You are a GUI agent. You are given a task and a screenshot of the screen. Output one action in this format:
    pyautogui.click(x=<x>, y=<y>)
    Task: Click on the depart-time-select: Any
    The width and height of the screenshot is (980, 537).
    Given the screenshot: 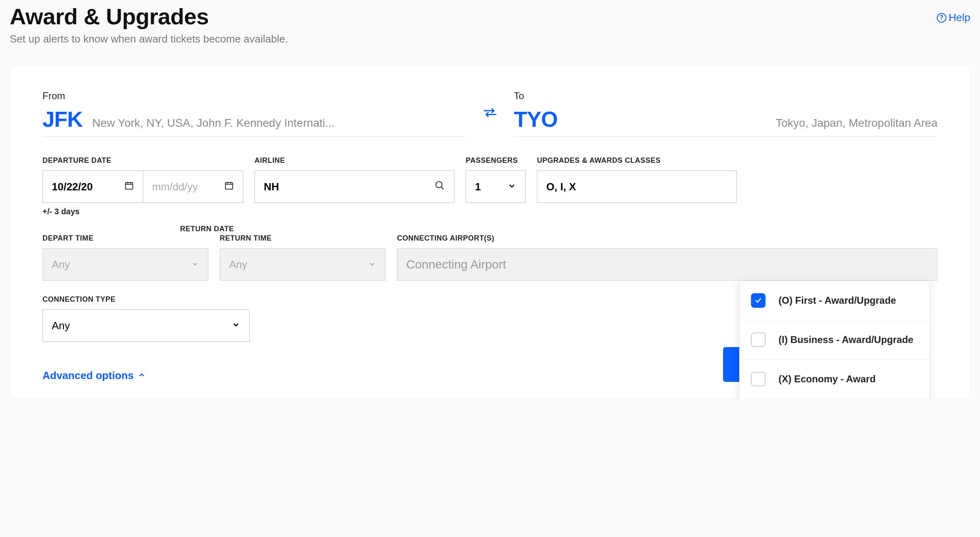 What is the action you would take?
    pyautogui.click(x=125, y=264)
    